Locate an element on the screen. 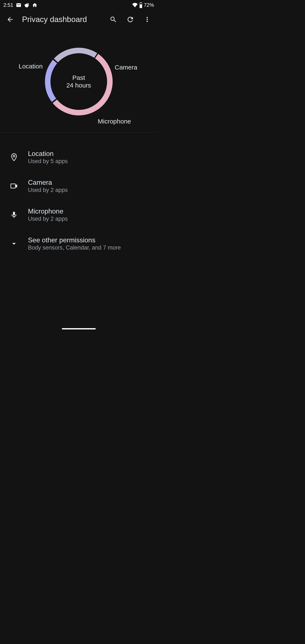  refresh-button is located at coordinates (130, 20).